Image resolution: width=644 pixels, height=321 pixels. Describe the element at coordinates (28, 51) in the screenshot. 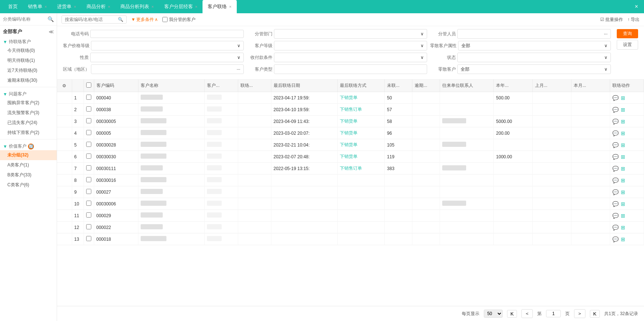

I see `sidebar-item: 今天待联络(0)` at that location.